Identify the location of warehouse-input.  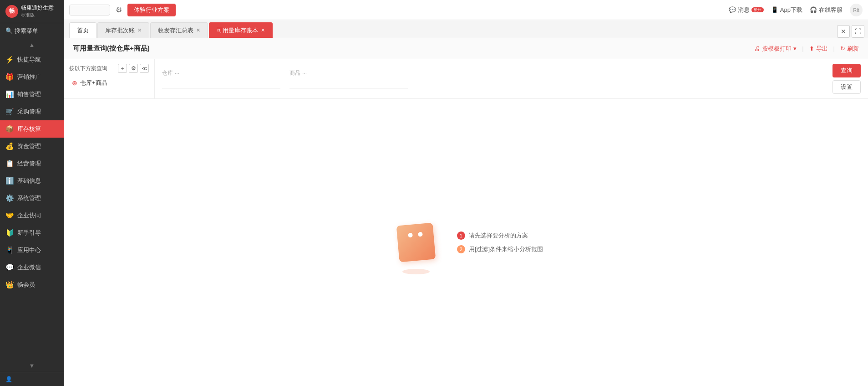
(221, 83).